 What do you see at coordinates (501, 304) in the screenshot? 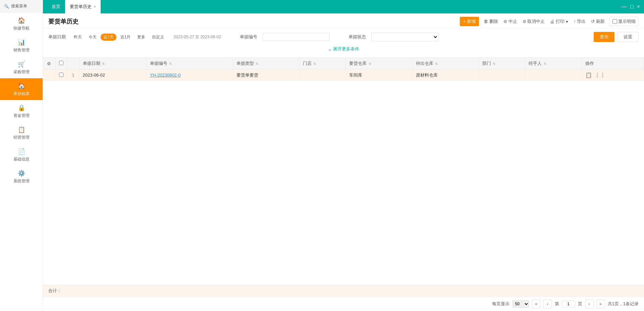
I see `per-page-label: 每页显示` at bounding box center [501, 304].